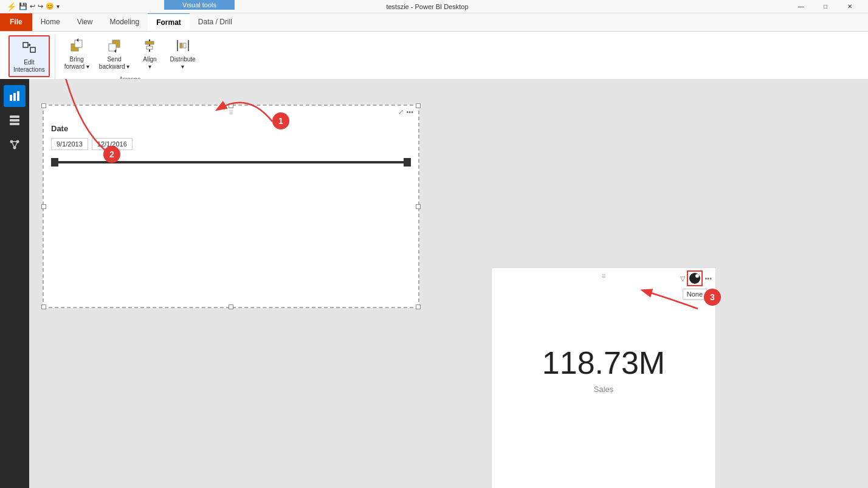  What do you see at coordinates (712, 297) in the screenshot?
I see `annotation-3: 3` at bounding box center [712, 297].